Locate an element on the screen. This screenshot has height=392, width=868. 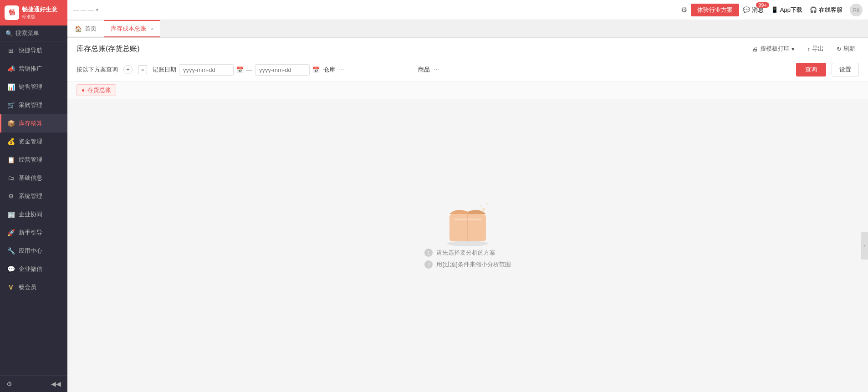
home-icon: 🏠 is located at coordinates (78, 29).